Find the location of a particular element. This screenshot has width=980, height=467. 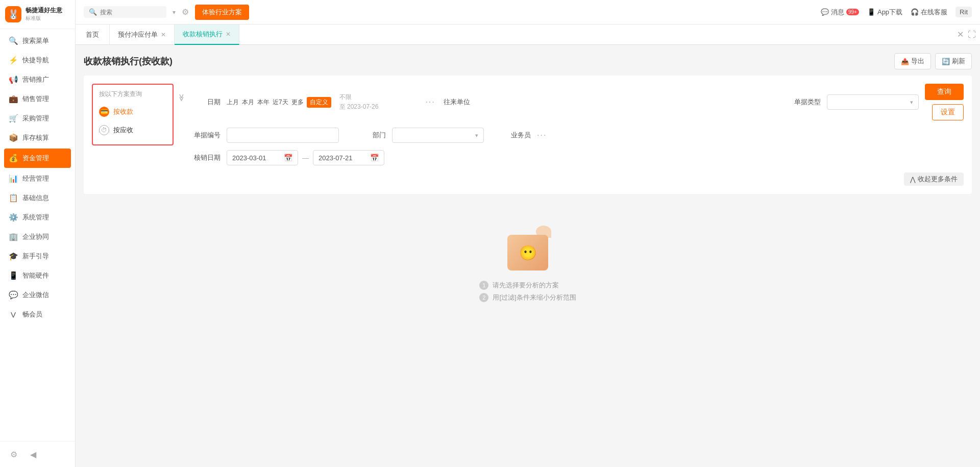

export-icon: 📤 is located at coordinates (905, 61).